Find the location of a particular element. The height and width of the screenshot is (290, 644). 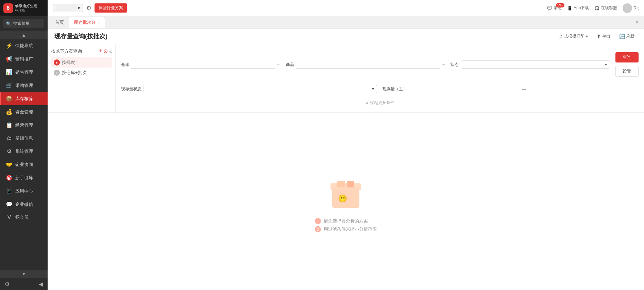

refresh-icon: 🔄 is located at coordinates (622, 36).